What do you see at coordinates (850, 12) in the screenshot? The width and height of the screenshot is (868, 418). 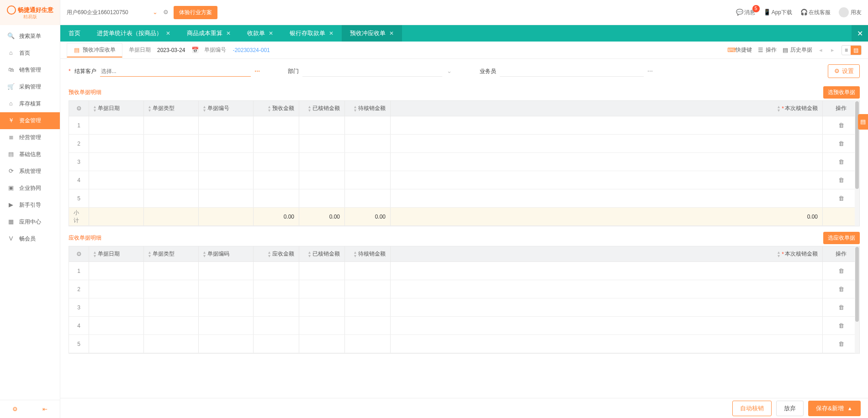 I see `user-menu: 用友` at bounding box center [850, 12].